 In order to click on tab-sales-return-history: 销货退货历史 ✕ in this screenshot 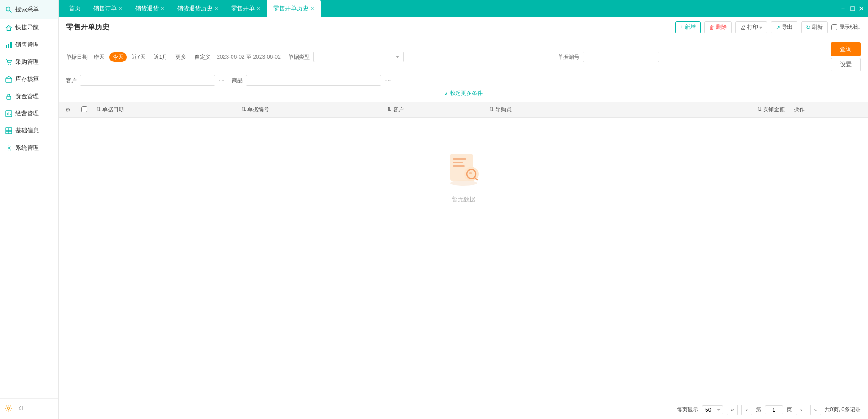, I will do `click(198, 9)`.